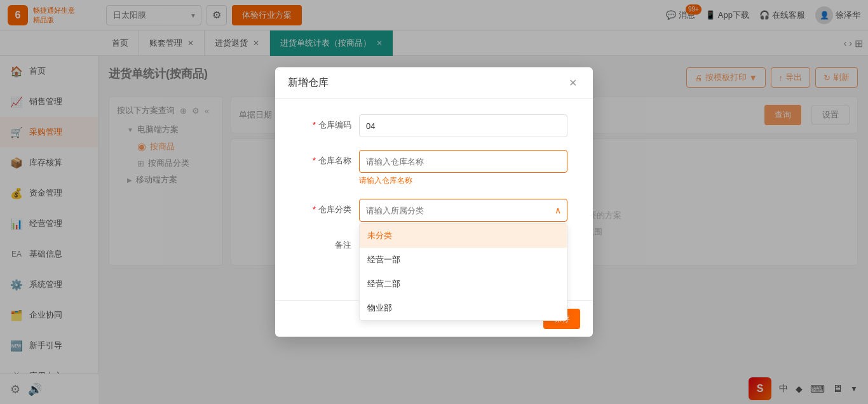 Image resolution: width=868 pixels, height=404 pixels. I want to click on warehouse-code-control, so click(463, 126).